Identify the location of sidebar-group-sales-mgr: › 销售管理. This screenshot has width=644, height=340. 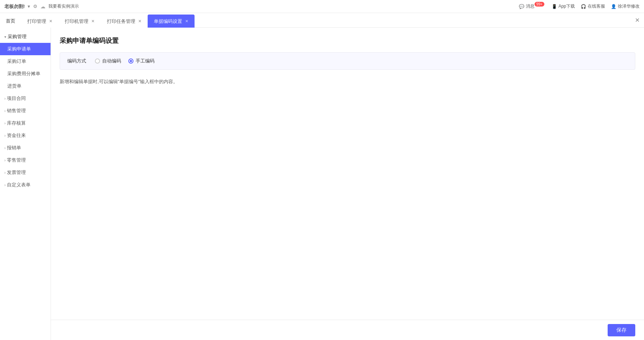
(25, 111).